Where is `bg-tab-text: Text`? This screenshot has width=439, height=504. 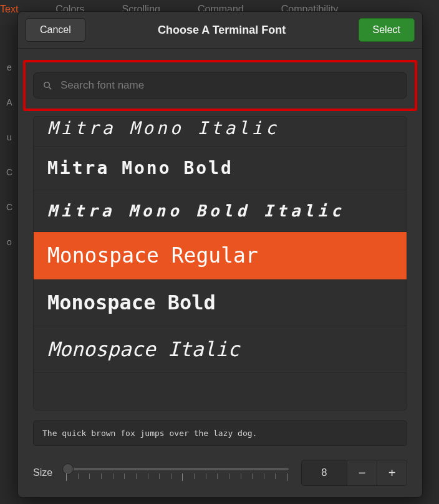 bg-tab-text: Text is located at coordinates (9, 9).